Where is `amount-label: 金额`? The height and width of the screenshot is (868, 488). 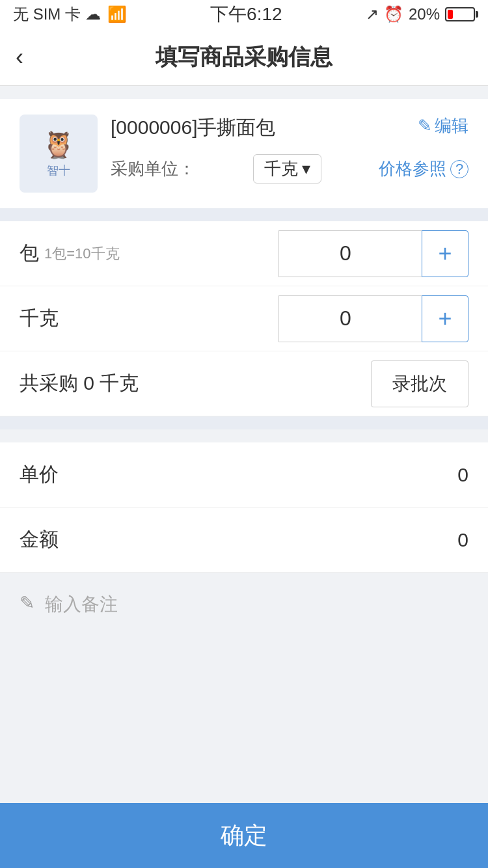 amount-label: 金额 is located at coordinates (238, 540).